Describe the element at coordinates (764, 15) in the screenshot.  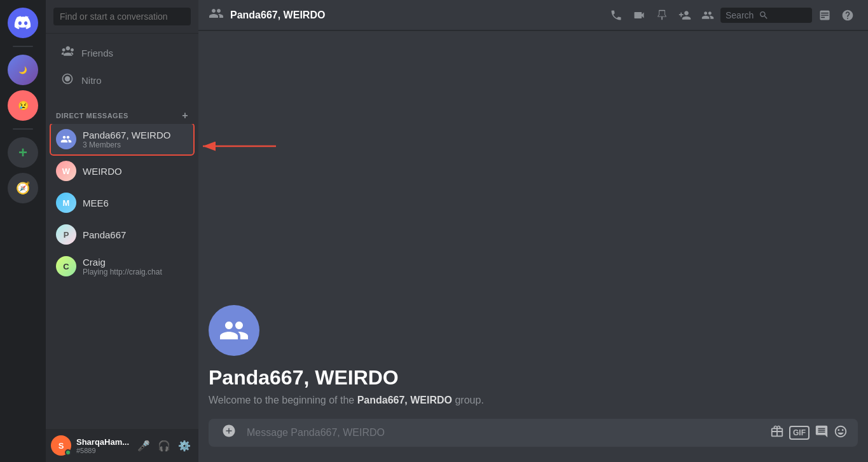
I see `search-icon` at that location.